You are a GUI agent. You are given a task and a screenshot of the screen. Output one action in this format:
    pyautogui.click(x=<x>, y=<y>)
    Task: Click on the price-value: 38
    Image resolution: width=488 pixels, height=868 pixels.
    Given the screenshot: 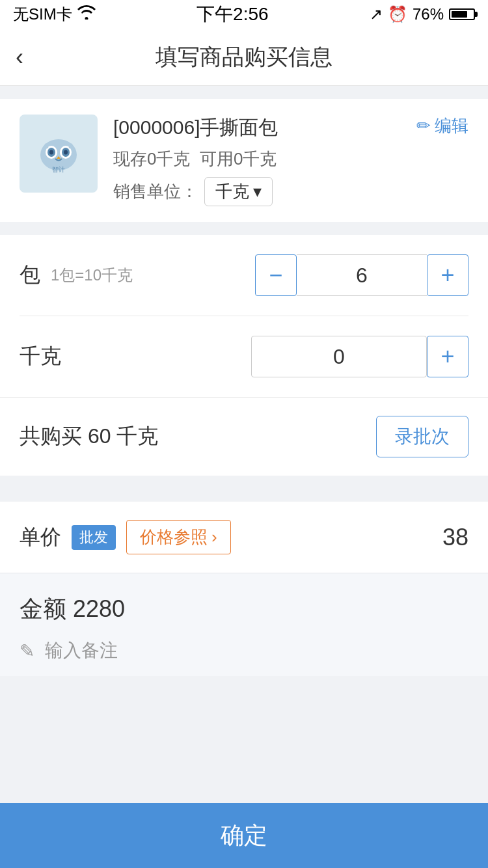 What is the action you would take?
    pyautogui.click(x=455, y=537)
    